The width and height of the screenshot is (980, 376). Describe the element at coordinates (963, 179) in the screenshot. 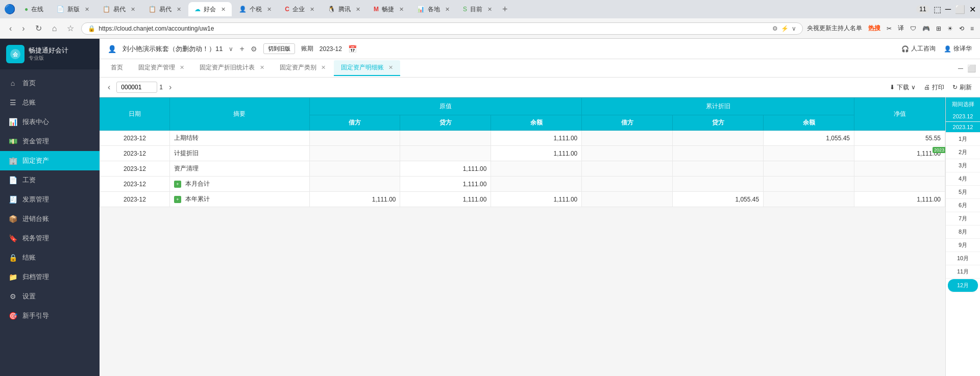

I see `period-month-4: 4月` at that location.